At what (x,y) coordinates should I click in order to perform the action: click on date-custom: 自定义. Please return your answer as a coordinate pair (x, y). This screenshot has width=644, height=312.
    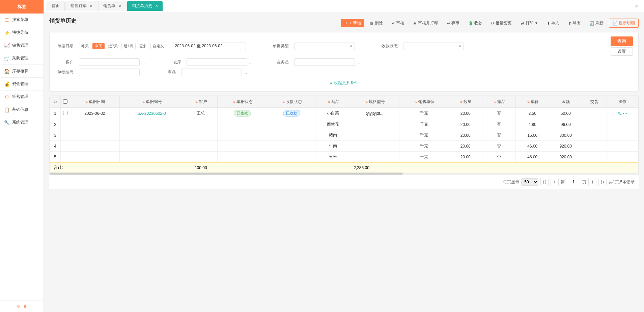
    Looking at the image, I should click on (159, 46).